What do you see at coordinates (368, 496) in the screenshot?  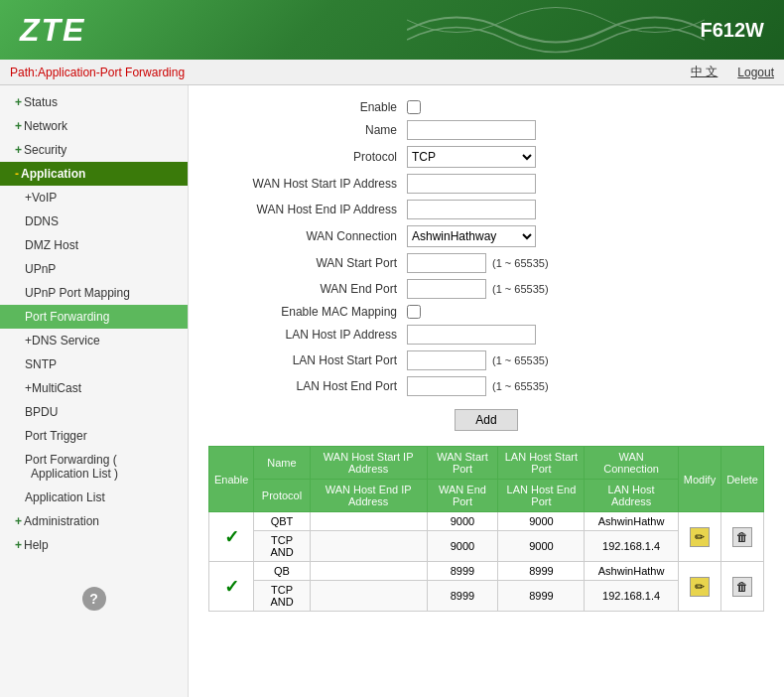 I see `th-wan-host-end: WAN Host End IP Address` at bounding box center [368, 496].